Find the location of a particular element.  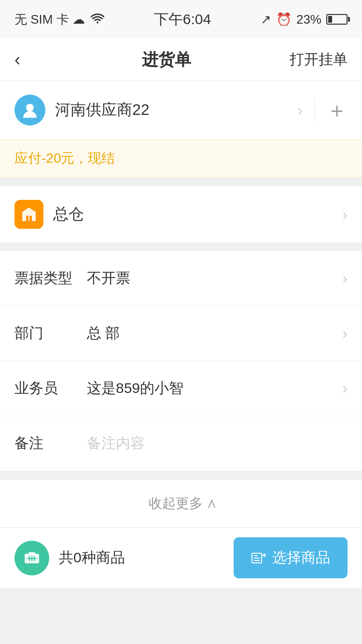

salesperson-chevron: › is located at coordinates (345, 388).